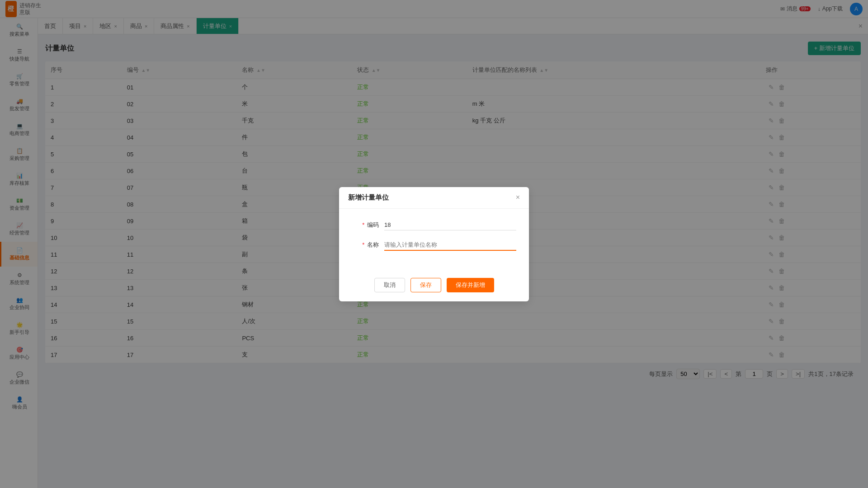  What do you see at coordinates (434, 239) in the screenshot?
I see `modal-body: * 编码 * 名称` at bounding box center [434, 239].